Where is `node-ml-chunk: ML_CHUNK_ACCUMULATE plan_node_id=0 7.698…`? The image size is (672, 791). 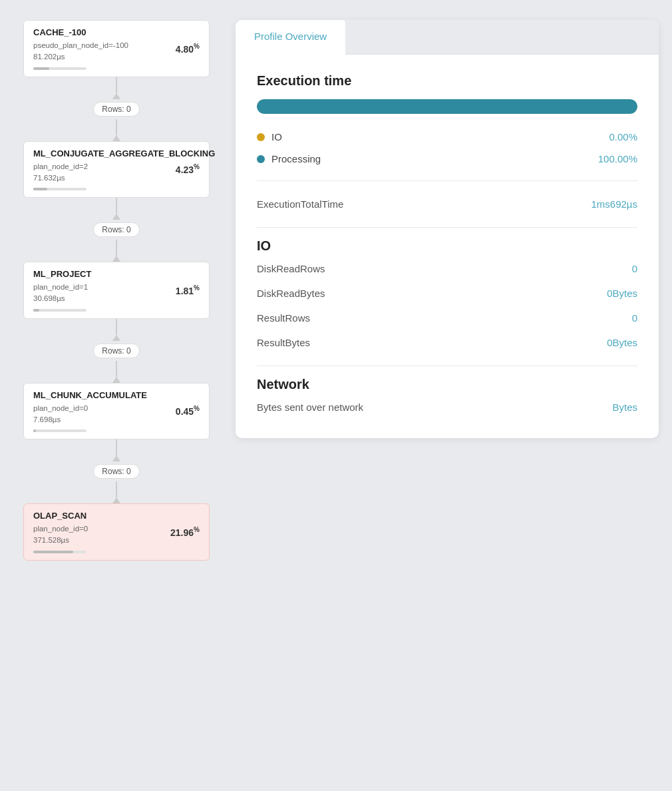 node-ml-chunk: ML_CHUNK_ACCUMULATE plan_node_id=0 7.698… is located at coordinates (116, 411).